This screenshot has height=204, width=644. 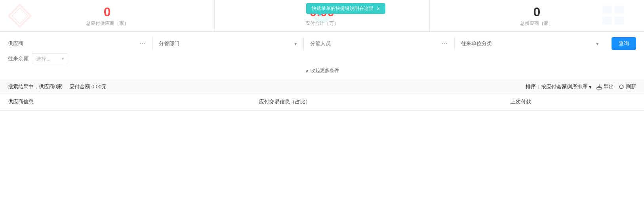 What do you see at coordinates (38, 59) in the screenshot?
I see `balance-field: 往来余额 选择...` at bounding box center [38, 59].